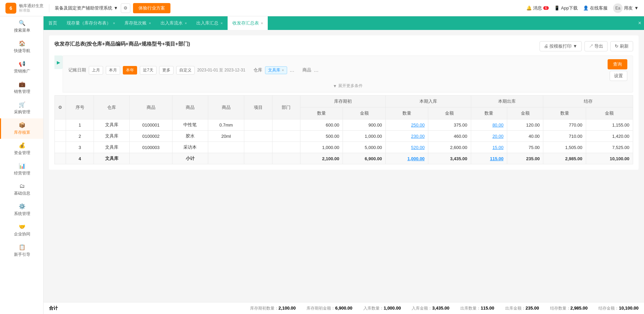 The width and height of the screenshot is (644, 314). I want to click on tab-inout-summary: 出入库汇总 ×, so click(210, 23).